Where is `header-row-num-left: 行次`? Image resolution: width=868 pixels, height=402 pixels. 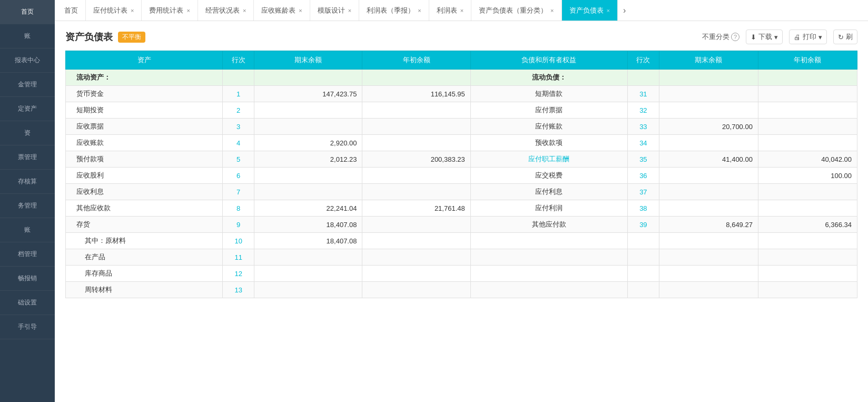 header-row-num-left: 行次 is located at coordinates (239, 60).